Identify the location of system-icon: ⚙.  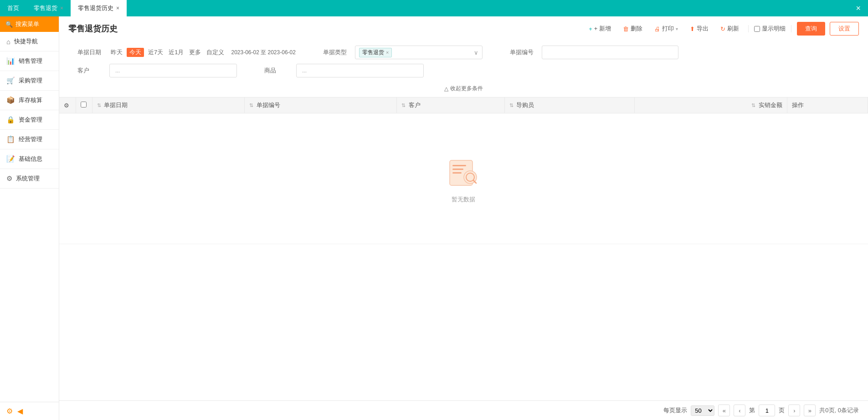
(9, 179).